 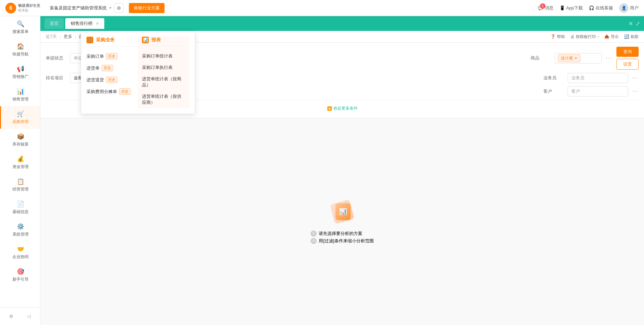 I want to click on dropdown-item-order-stat: 采购订单统计表, so click(x=164, y=56).